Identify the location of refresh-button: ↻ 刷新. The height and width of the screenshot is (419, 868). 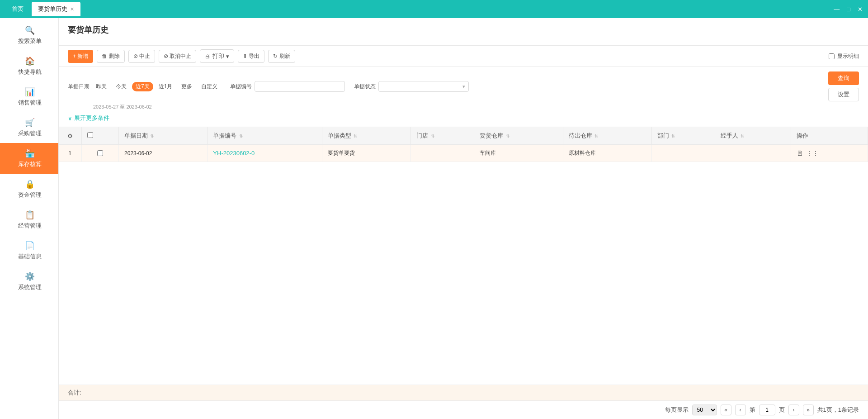
(281, 56).